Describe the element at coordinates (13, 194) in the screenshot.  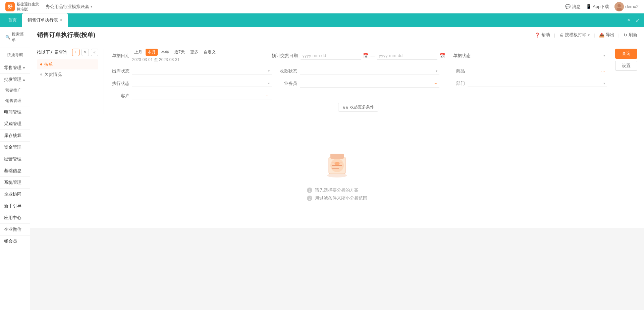
I see `sidebar-collab-label: 企业协同` at that location.